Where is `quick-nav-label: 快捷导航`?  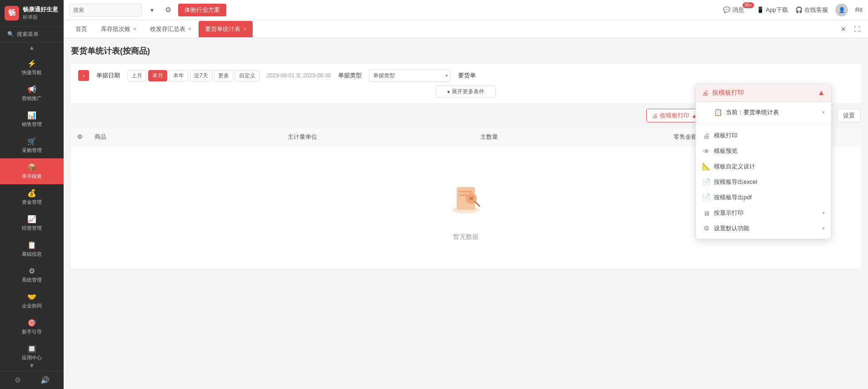
quick-nav-label: 快捷导航 is located at coordinates (32, 73).